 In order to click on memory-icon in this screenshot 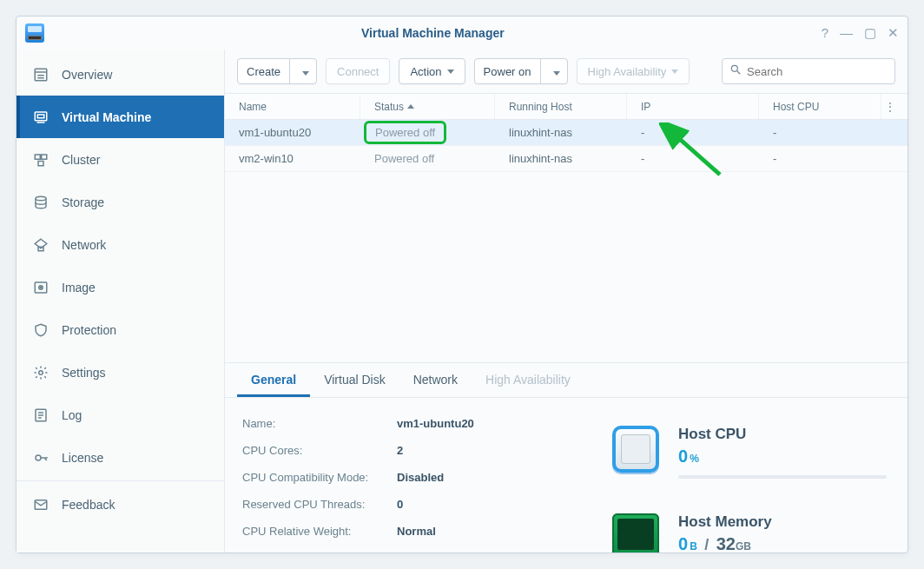, I will do `click(636, 533)`.